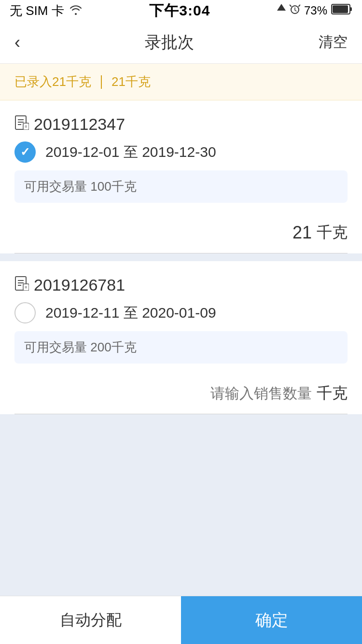 This screenshot has width=362, height=644. What do you see at coordinates (281, 11) in the screenshot?
I see `location-icon` at bounding box center [281, 11].